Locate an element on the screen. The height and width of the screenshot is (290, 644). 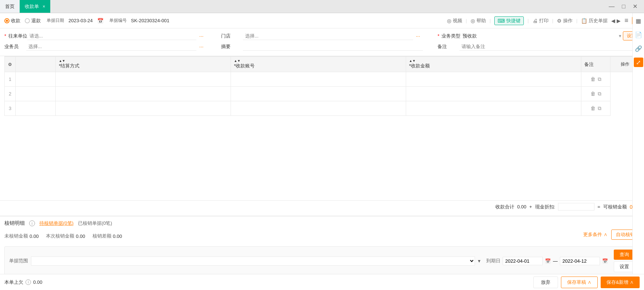
party-input is located at coordinates (112, 36).